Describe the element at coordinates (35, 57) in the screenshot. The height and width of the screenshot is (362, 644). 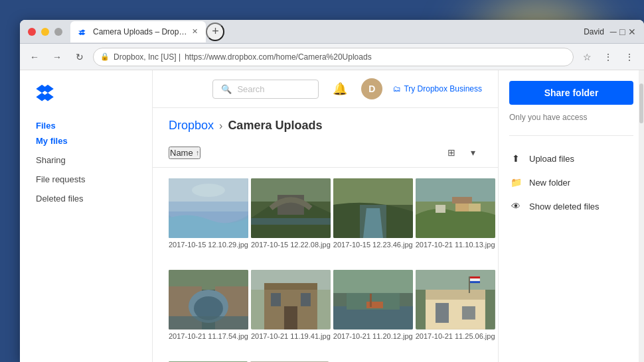
I see `back-button: ←` at that location.